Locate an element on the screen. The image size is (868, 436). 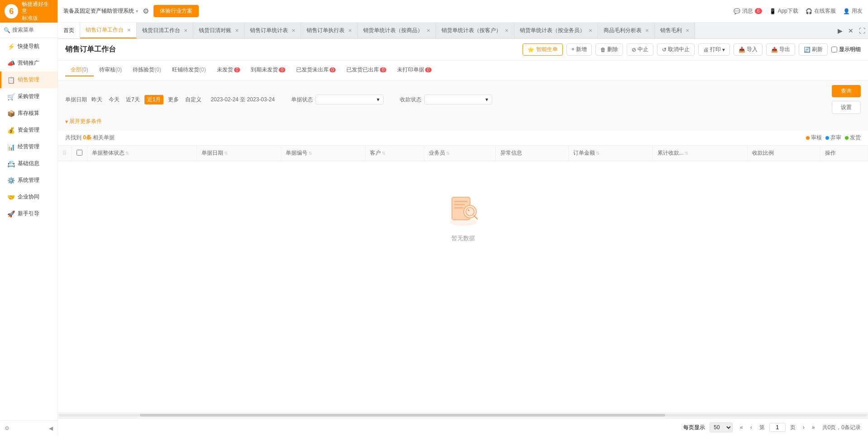
tab-scroll-right-icon: ▶ is located at coordinates (840, 31).